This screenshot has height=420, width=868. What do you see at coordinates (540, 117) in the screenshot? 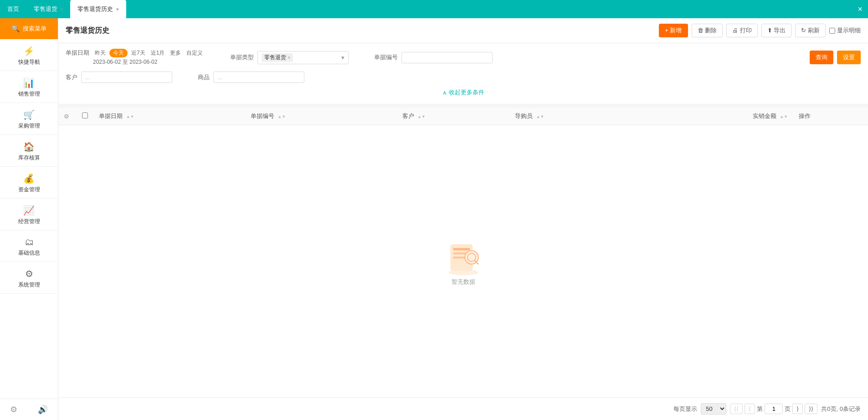
I see `sort-guide-icon: ▲▼` at bounding box center [540, 117].